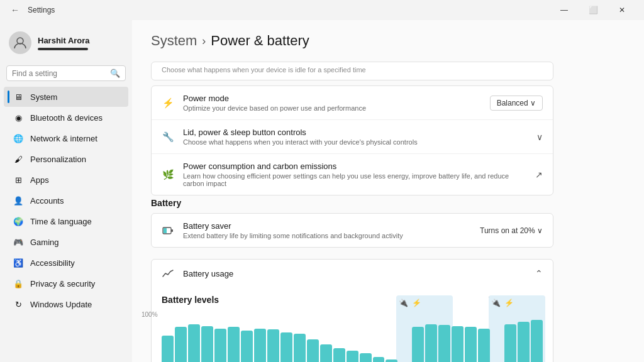  What do you see at coordinates (47, 201) in the screenshot?
I see `sidebar-item-label-accounts: Accounts` at bounding box center [47, 201].